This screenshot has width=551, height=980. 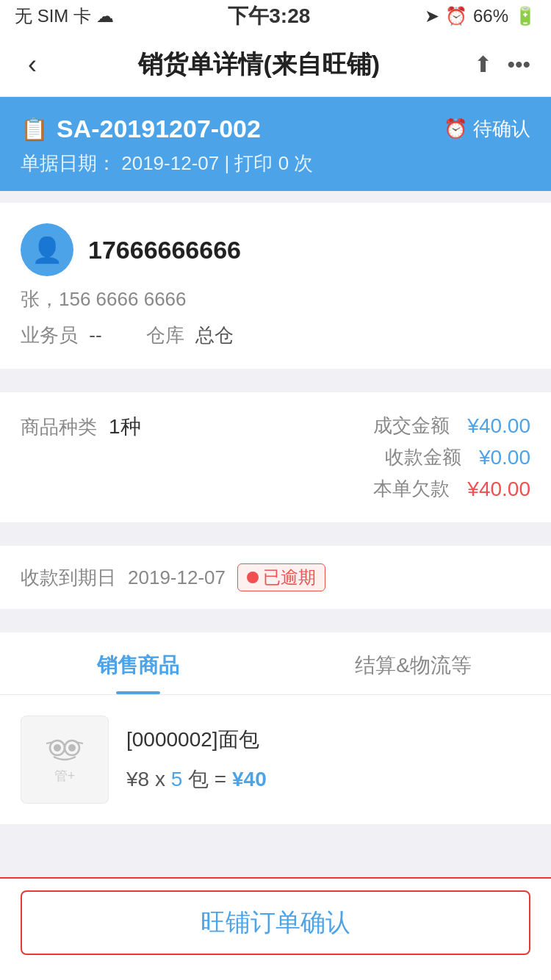 What do you see at coordinates (68, 577) in the screenshot?
I see `due-label: 收款到期日` at bounding box center [68, 577].